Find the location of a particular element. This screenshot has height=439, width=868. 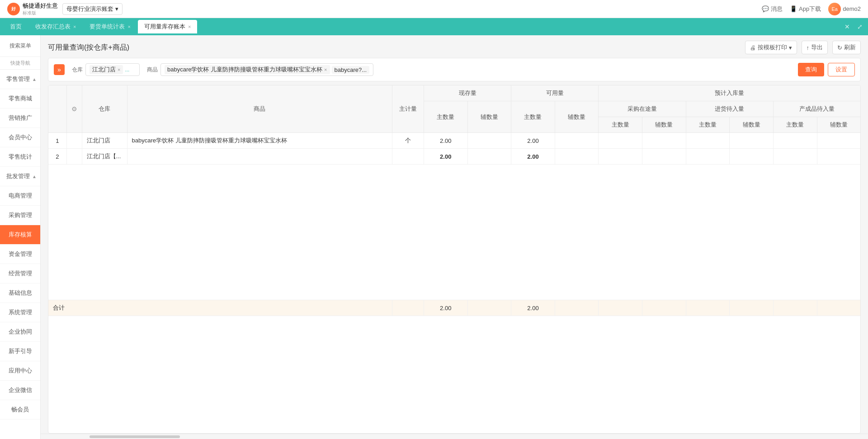

tab-available-stock-close: × is located at coordinates (189, 27).